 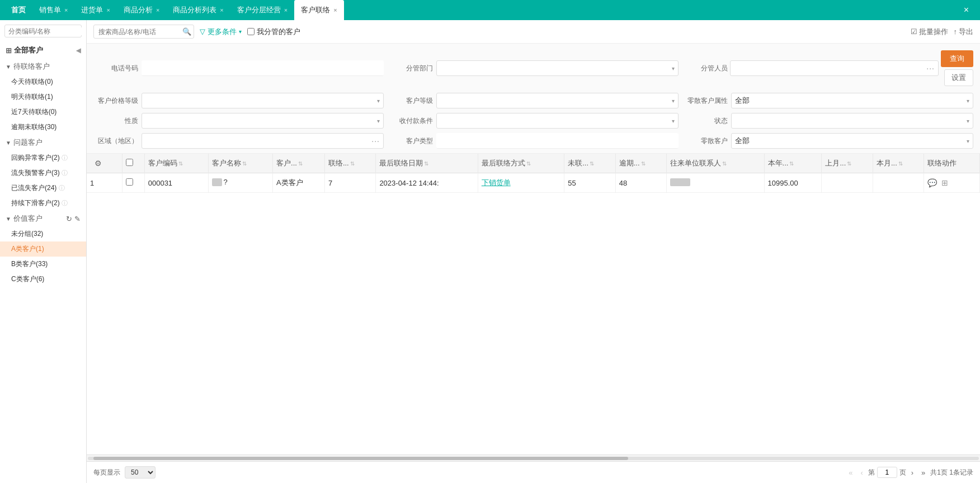 I want to click on th-year: 本年... ⇅, so click(x=793, y=163).